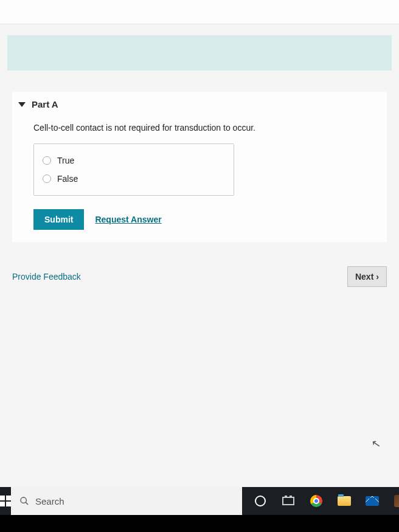  What do you see at coordinates (24, 501) in the screenshot?
I see `search-icon` at bounding box center [24, 501].